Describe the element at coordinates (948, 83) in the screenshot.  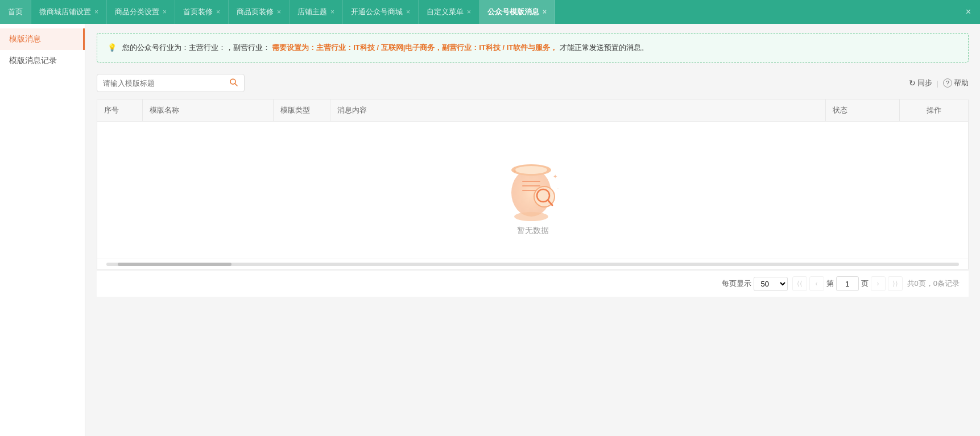
I see `help-icon: ?` at that location.